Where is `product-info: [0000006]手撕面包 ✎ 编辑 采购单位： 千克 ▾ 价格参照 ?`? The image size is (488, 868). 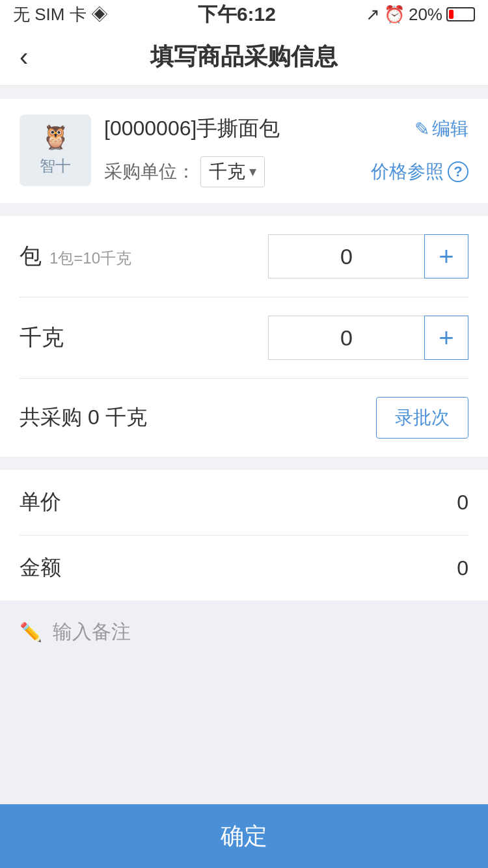 product-info: [0000006]手撕面包 ✎ 编辑 采购单位： 千克 ▾ 价格参照 ? is located at coordinates (286, 151).